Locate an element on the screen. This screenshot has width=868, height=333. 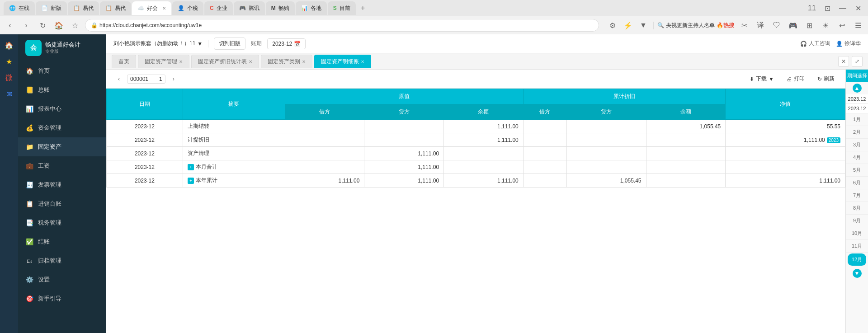
period-month-9月: 9月 is located at coordinates (857, 221).